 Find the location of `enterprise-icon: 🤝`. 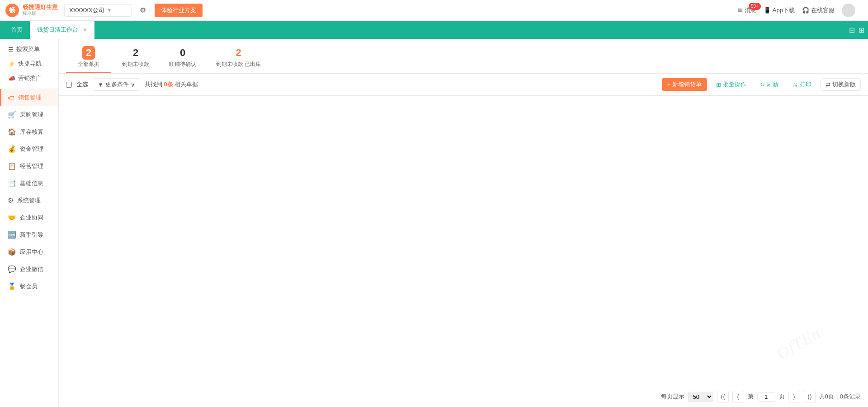

enterprise-icon: 🤝 is located at coordinates (12, 218).